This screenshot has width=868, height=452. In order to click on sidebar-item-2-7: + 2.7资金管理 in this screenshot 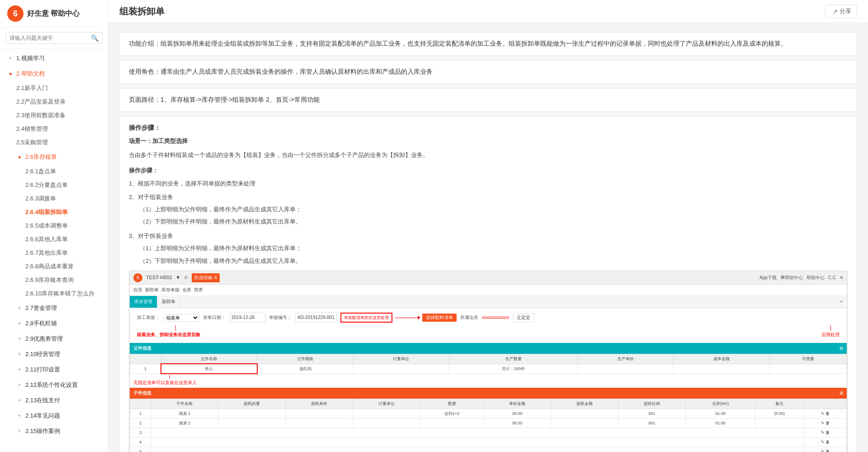, I will do `click(54, 308)`.